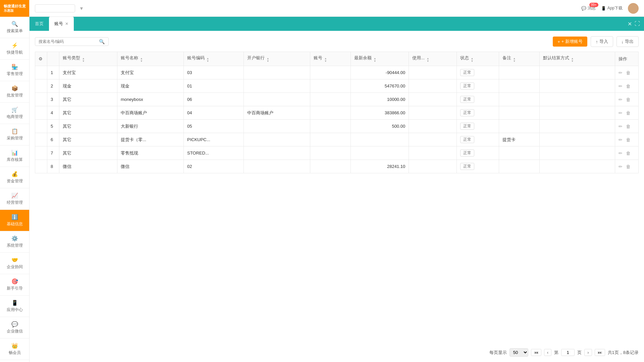 The height and width of the screenshot is (362, 644). What do you see at coordinates (577, 59) in the screenshot?
I see `col-default-settlement: 默认结算方式 ▲▼` at bounding box center [577, 59].